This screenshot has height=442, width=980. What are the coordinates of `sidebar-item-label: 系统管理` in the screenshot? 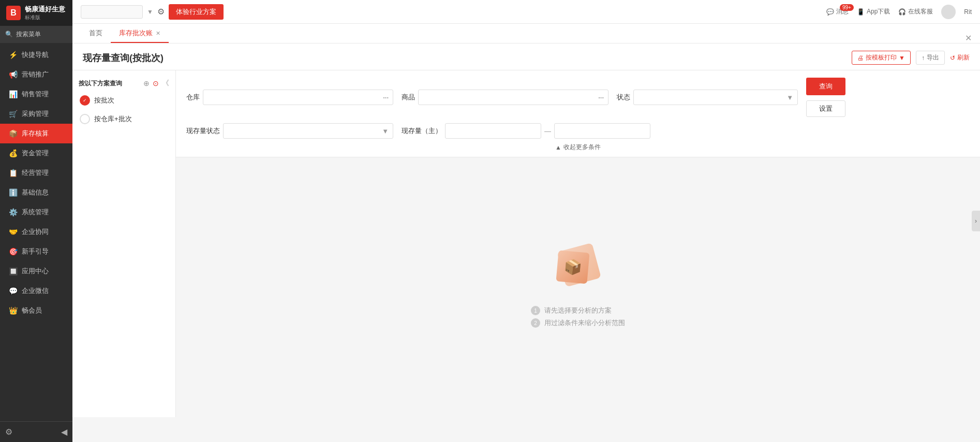 It's located at (35, 212).